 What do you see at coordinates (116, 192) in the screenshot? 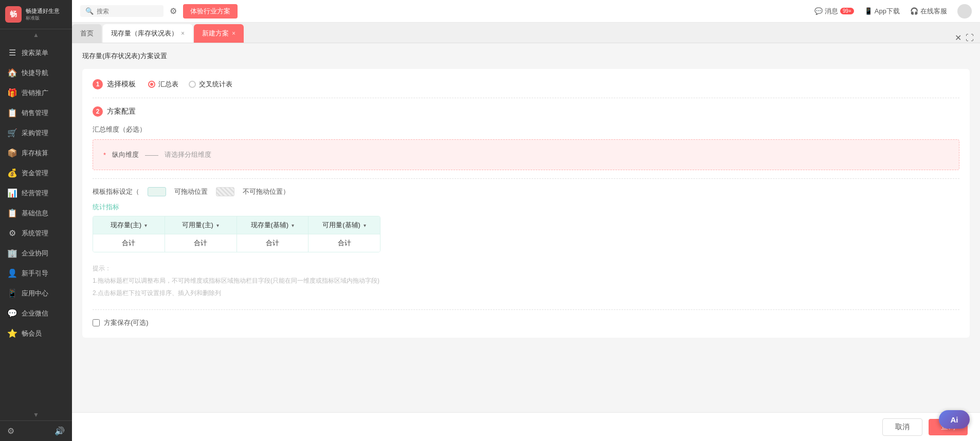
I see `indicator-label: 模板指标设定（` at bounding box center [116, 192].